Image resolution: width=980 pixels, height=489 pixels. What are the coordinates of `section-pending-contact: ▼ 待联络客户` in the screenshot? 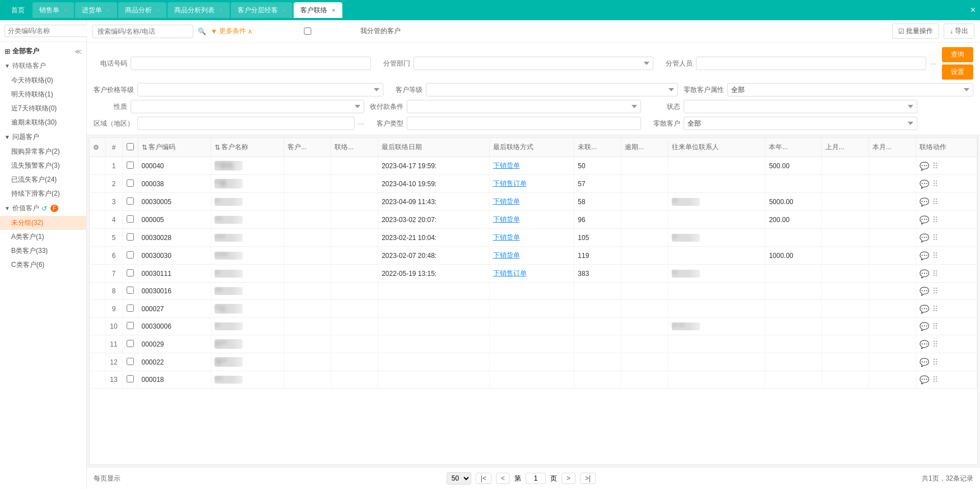 It's located at (43, 66).